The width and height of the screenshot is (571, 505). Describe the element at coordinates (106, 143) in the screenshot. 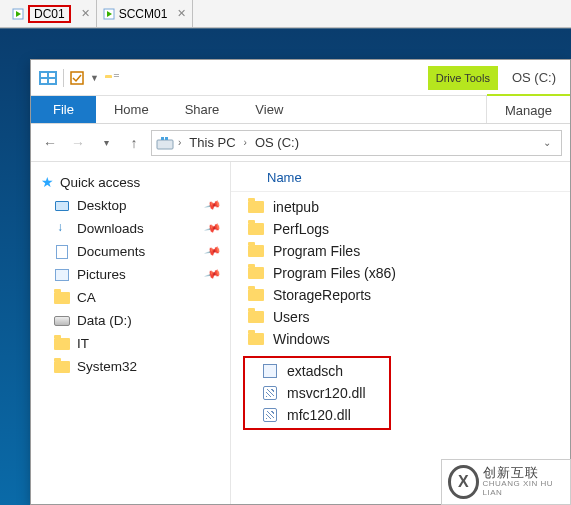

I see `nav-recent-dropdown: ▾` at that location.